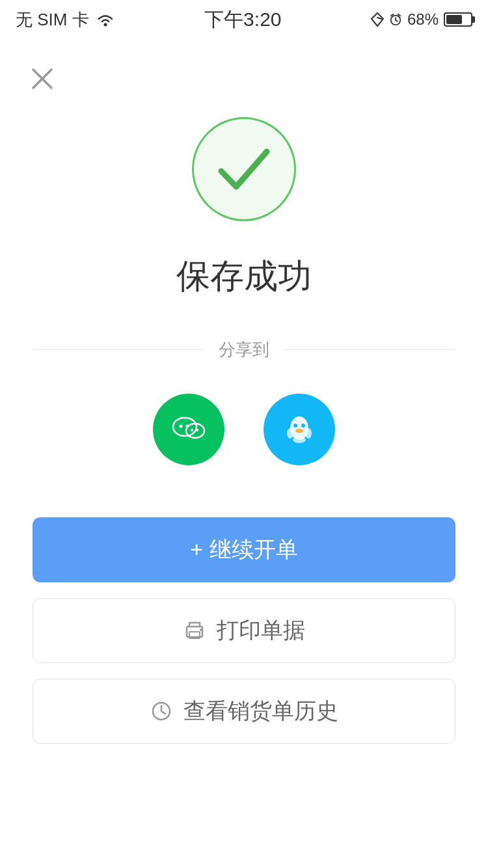  What do you see at coordinates (423, 20) in the screenshot?
I see `battery-percent: 68%` at bounding box center [423, 20].